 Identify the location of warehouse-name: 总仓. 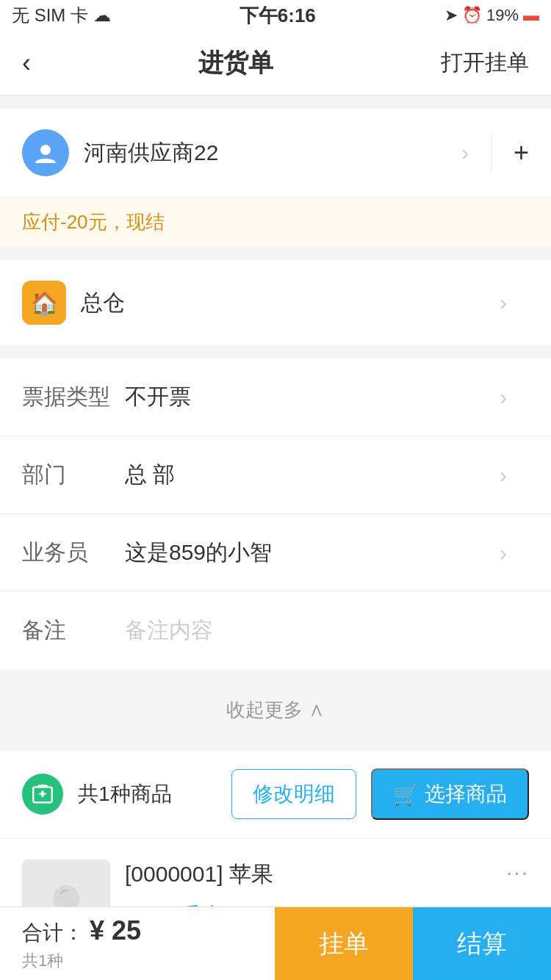
(290, 303).